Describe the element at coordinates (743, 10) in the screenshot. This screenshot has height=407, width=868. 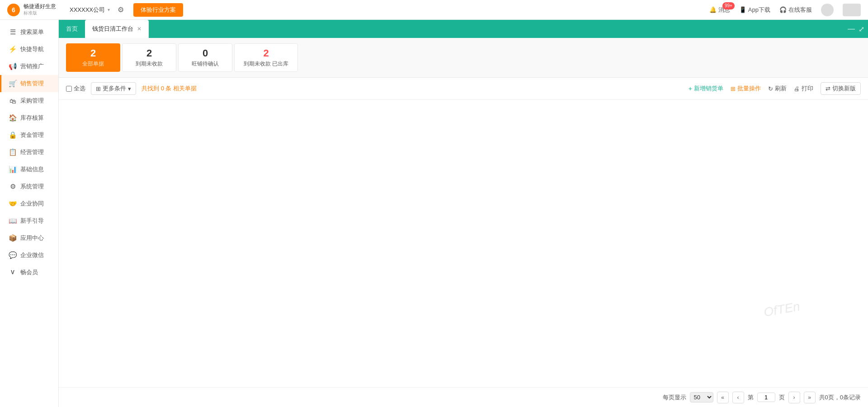
I see `app-icon: 📱` at that location.